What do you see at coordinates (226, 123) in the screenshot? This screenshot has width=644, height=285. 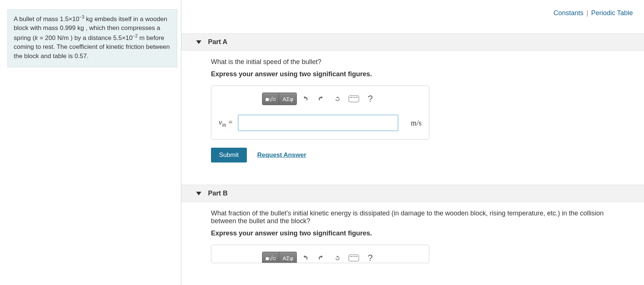 I see `variable-label: vin =` at bounding box center [226, 123].